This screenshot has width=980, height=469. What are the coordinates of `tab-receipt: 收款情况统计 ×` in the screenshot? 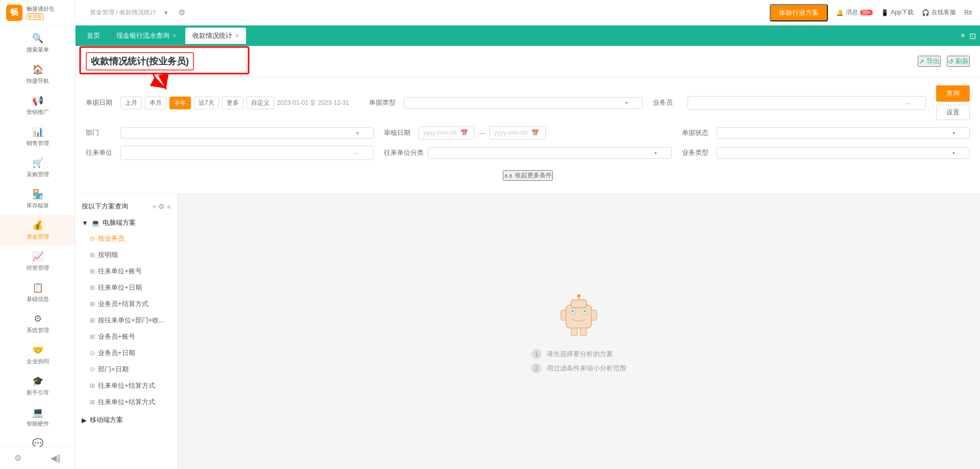 It's located at (215, 36).